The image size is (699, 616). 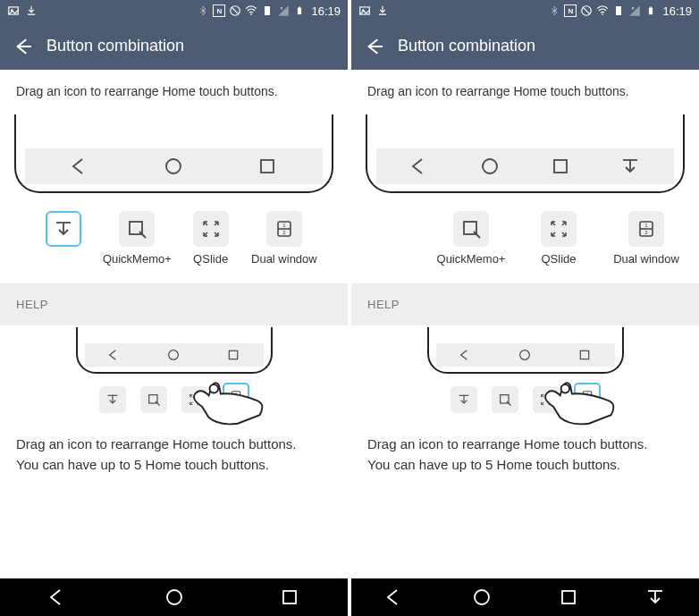 What do you see at coordinates (526, 597) in the screenshot?
I see `system-navbar-right` at bounding box center [526, 597].